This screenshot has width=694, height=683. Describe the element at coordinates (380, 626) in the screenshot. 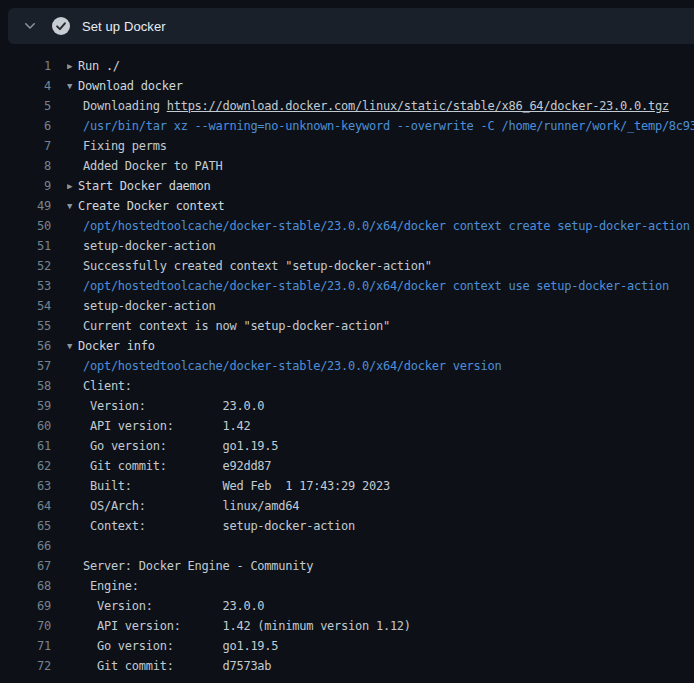

I see `log-line-content: API version: 1.42 (minimum version 1.12)` at that location.